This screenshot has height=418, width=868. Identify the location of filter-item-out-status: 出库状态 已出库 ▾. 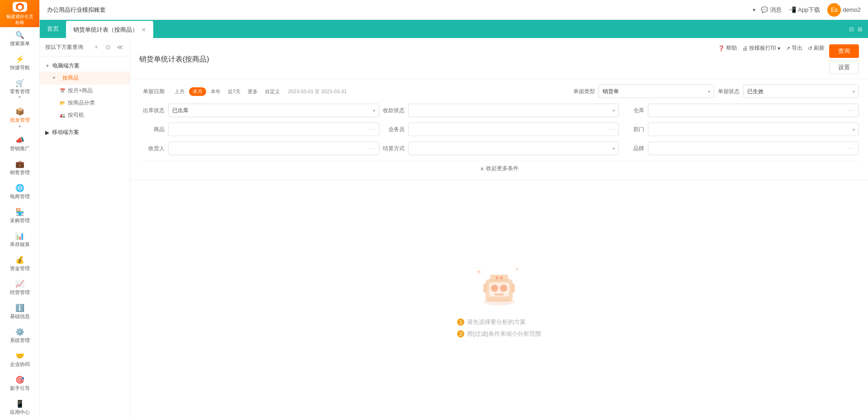
(259, 110).